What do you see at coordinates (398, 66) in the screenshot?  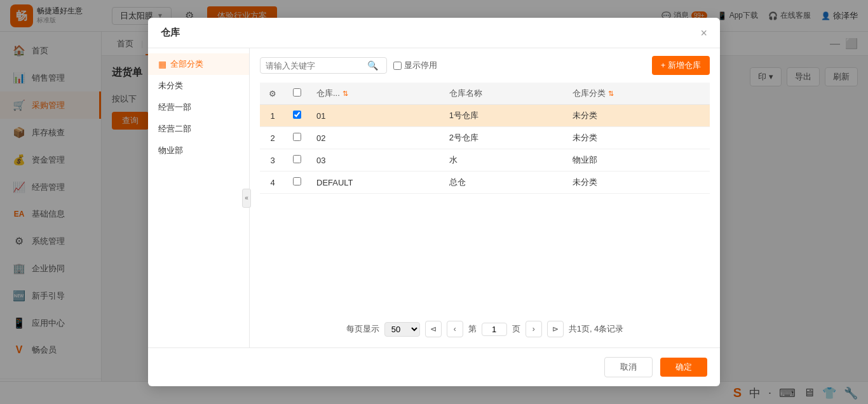 I see `show-disabled-checkbox` at bounding box center [398, 66].